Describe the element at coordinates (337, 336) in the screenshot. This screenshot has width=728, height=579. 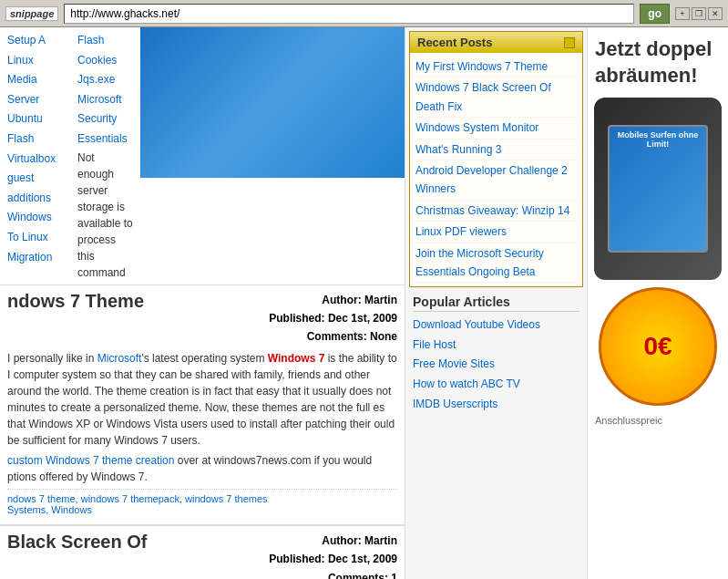
I see `comments-label: Comments:` at that location.